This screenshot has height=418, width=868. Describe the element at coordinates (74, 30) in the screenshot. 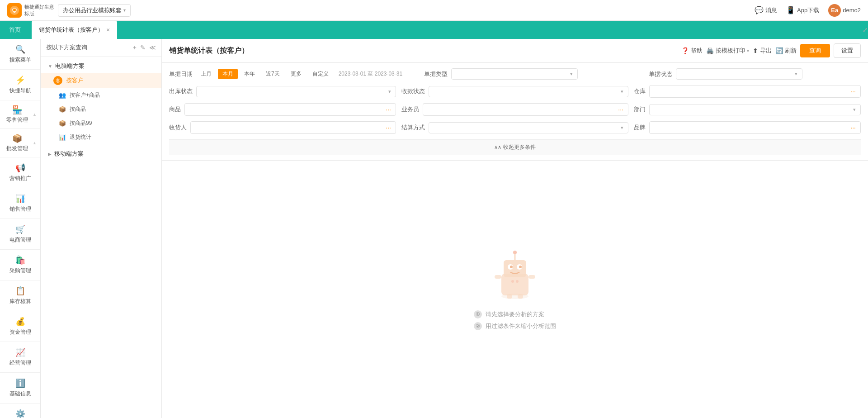

I see `tab-active: 销货单统计表（按客户） ×` at that location.